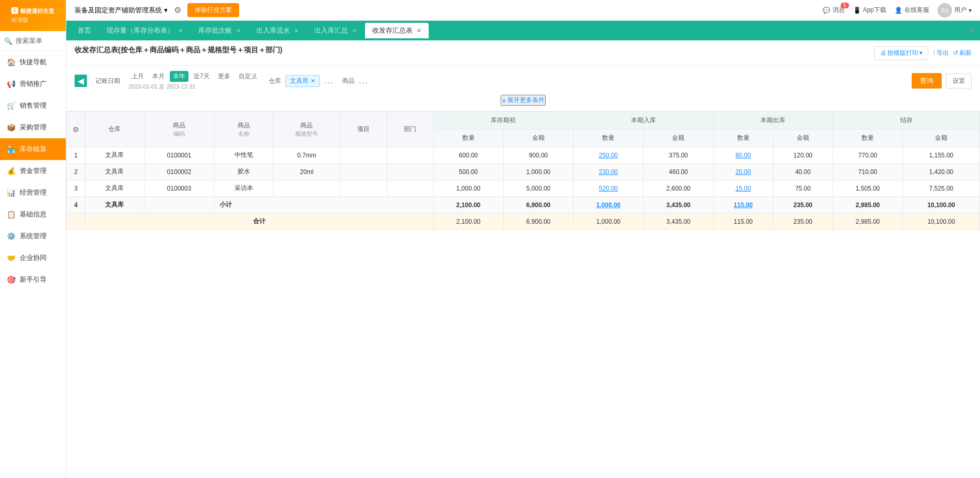  Describe the element at coordinates (927, 81) in the screenshot. I see `query-button: 查询` at that location.